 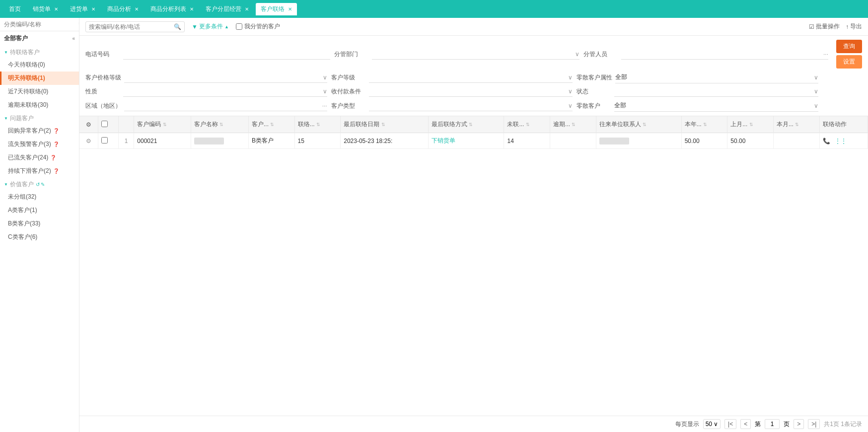 What do you see at coordinates (211, 27) in the screenshot?
I see `more-conditions-btn: ▼ 更多条件 ▲` at bounding box center [211, 27].